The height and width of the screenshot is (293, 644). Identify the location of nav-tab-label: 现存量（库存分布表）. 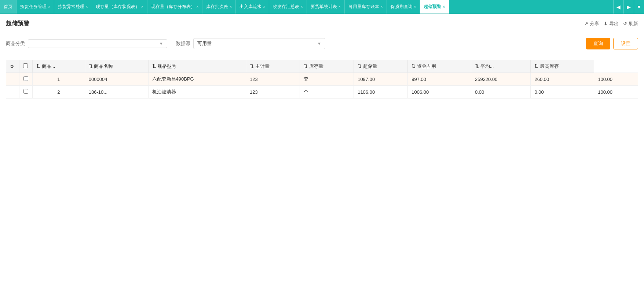
(173, 7).